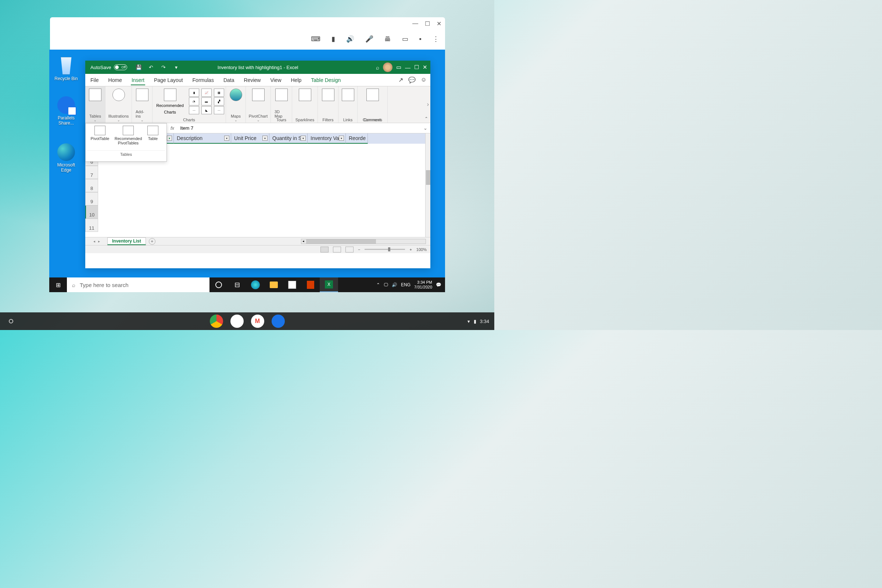  I want to click on excel-taskbar-icon: X, so click(329, 285).